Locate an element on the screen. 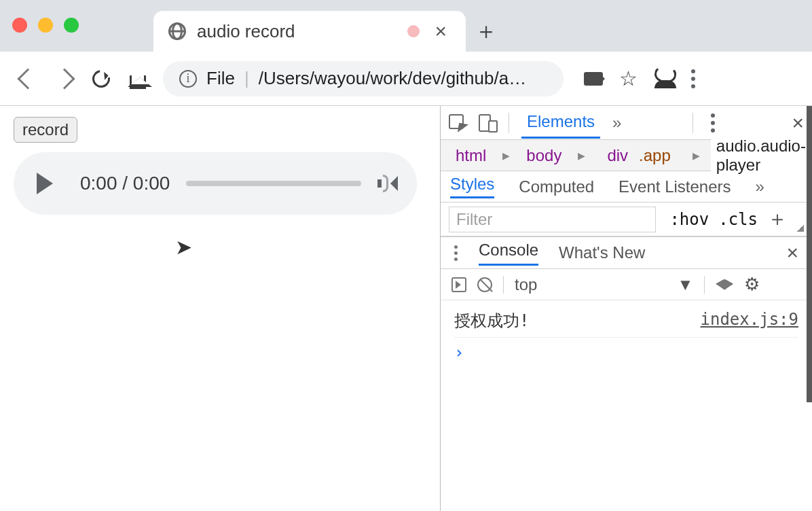  console-log-line: 授权成功! index.js:9 is located at coordinates (626, 322).